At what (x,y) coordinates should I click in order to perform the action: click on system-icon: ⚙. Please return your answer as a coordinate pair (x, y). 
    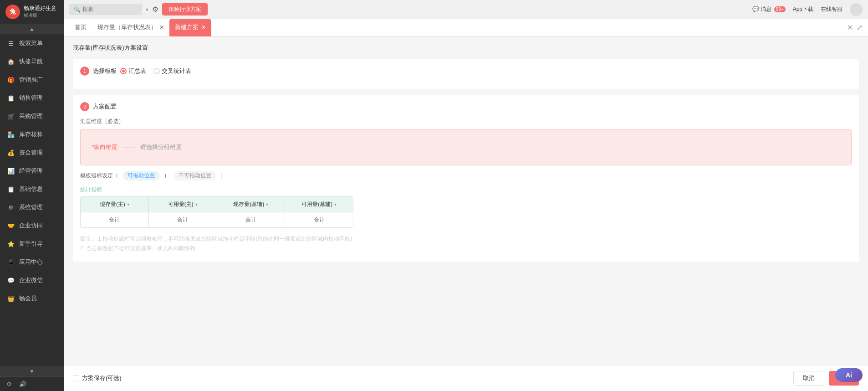
    Looking at the image, I should click on (11, 207).